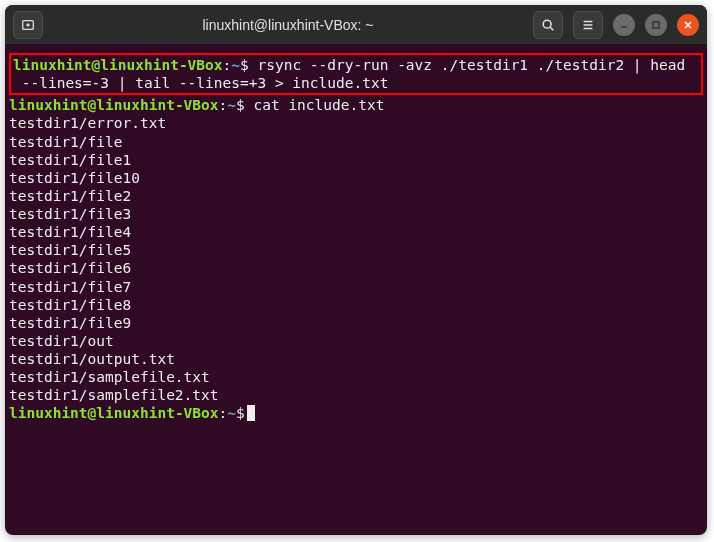 This screenshot has height=542, width=714. I want to click on output-line: testdir1/samplefile2.txt, so click(356, 395).